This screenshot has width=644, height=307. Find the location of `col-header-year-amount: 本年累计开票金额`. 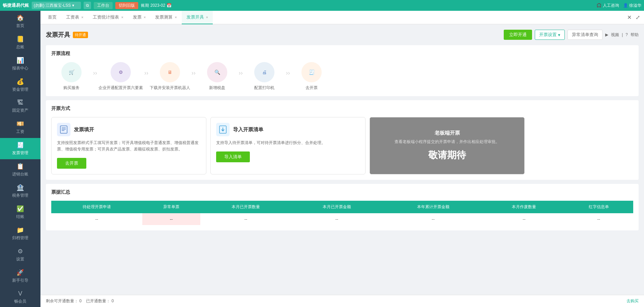

col-header-year-amount: 本年累计开票金额 is located at coordinates (433, 207).